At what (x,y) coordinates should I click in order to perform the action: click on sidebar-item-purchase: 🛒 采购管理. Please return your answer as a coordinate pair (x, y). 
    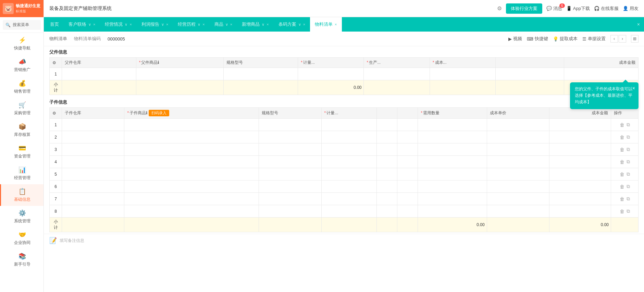
    Looking at the image, I should click on (22, 108).